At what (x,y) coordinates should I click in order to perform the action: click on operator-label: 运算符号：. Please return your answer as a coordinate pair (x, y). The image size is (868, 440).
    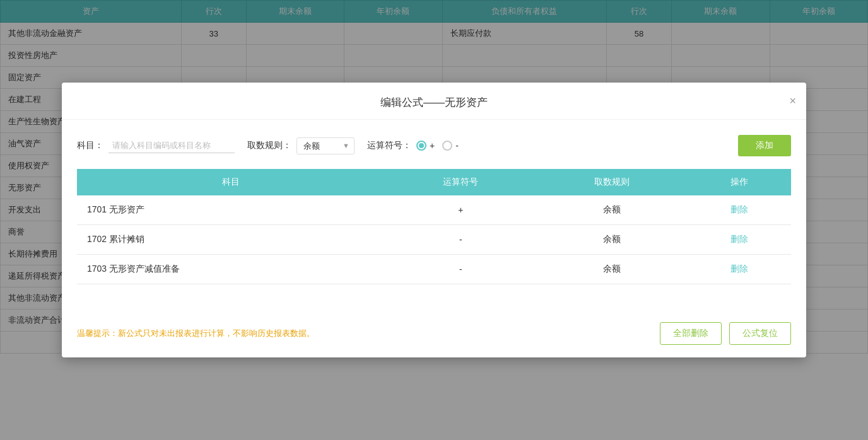
    Looking at the image, I should click on (389, 146).